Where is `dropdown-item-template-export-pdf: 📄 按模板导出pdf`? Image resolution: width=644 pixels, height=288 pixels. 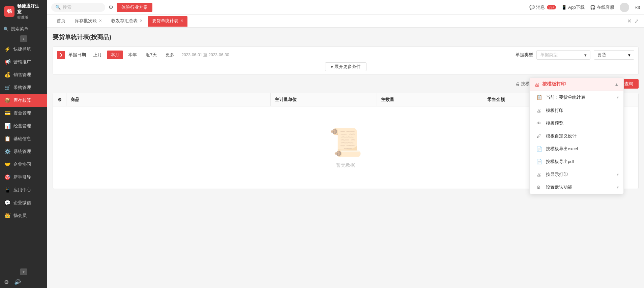
dropdown-item-template-export-pdf: 📄 按模板导出pdf is located at coordinates (577, 162).